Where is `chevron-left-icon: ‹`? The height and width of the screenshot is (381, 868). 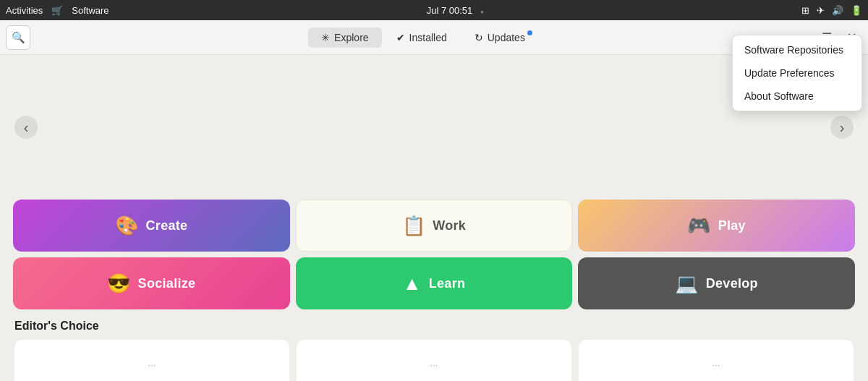
chevron-left-icon: ‹ is located at coordinates (26, 127).